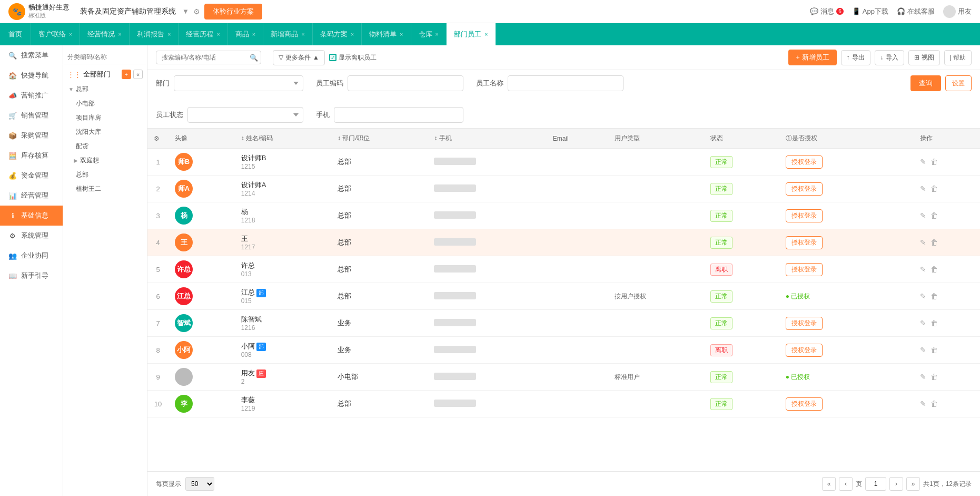 This screenshot has width=980, height=496. I want to click on toolbar-search-icon: 🔍, so click(254, 58).